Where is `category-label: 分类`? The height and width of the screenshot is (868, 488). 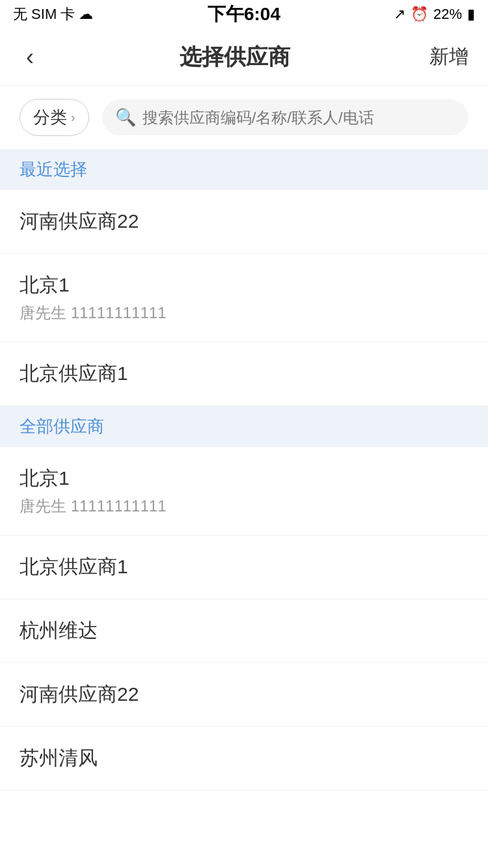 category-label: 分类 is located at coordinates (50, 117).